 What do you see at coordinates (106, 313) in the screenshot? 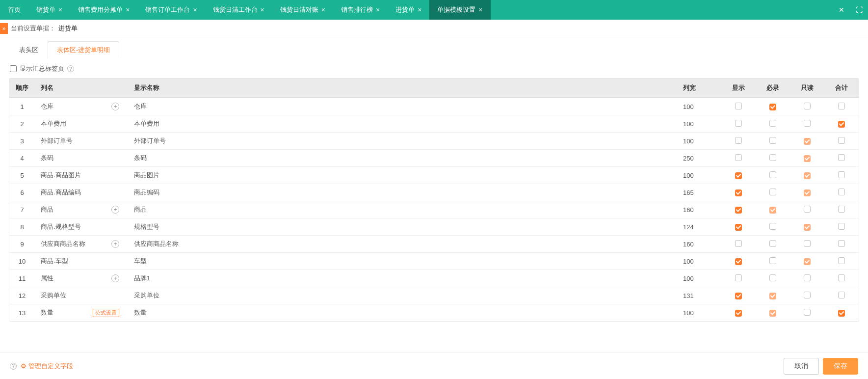
I see `formula-settings-button: 公式设置` at bounding box center [106, 313].